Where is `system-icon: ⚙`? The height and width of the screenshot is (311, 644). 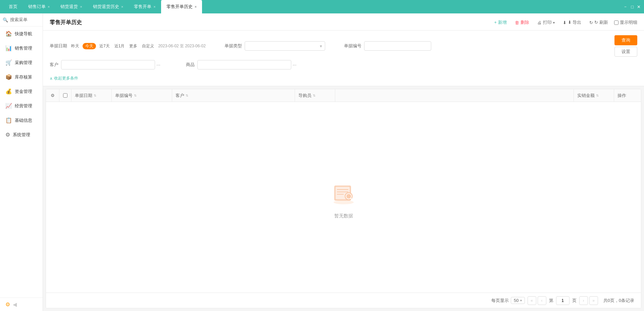 system-icon: ⚙ is located at coordinates (8, 135).